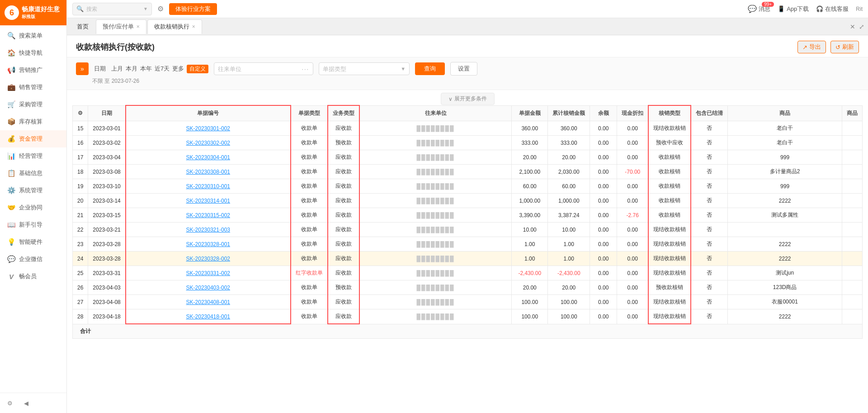  Describe the element at coordinates (121, 27) in the screenshot. I see `tab-prepay: 预付/应付单 ×` at that location.